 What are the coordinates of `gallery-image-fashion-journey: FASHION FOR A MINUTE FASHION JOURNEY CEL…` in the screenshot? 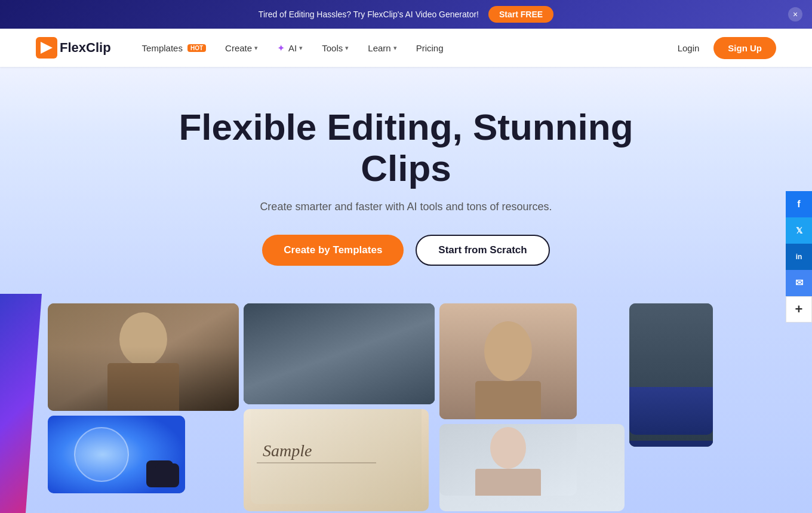 It's located at (339, 354).